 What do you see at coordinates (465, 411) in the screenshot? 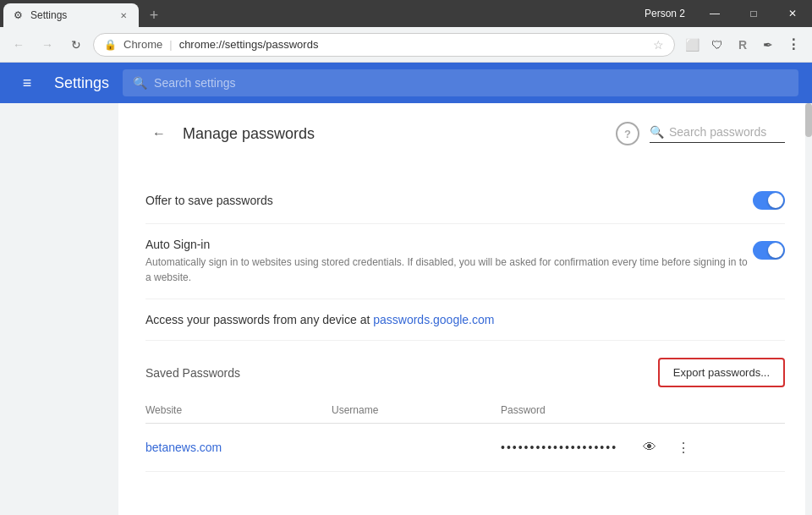
I see `passwords-table-header: Website Username Password` at bounding box center [465, 411].